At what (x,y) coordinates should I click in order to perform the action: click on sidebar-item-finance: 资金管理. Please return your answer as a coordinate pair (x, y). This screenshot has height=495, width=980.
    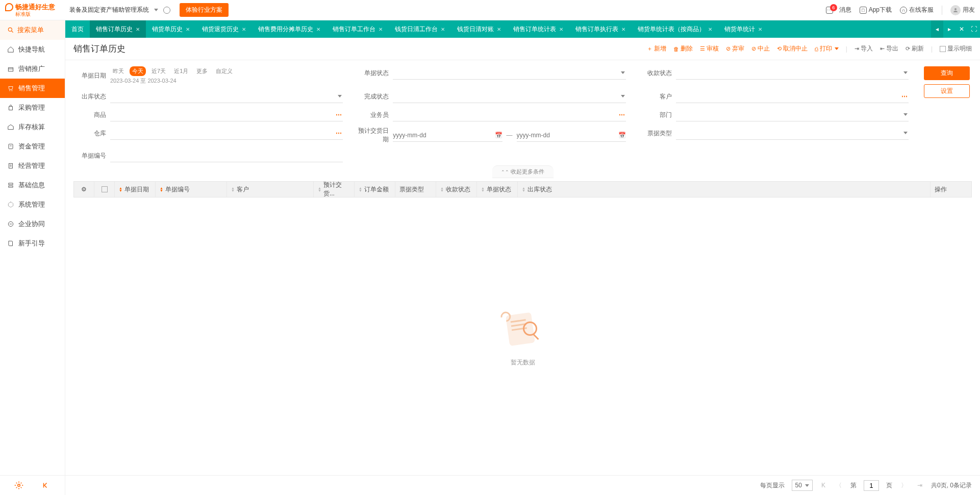
    Looking at the image, I should click on (33, 146).